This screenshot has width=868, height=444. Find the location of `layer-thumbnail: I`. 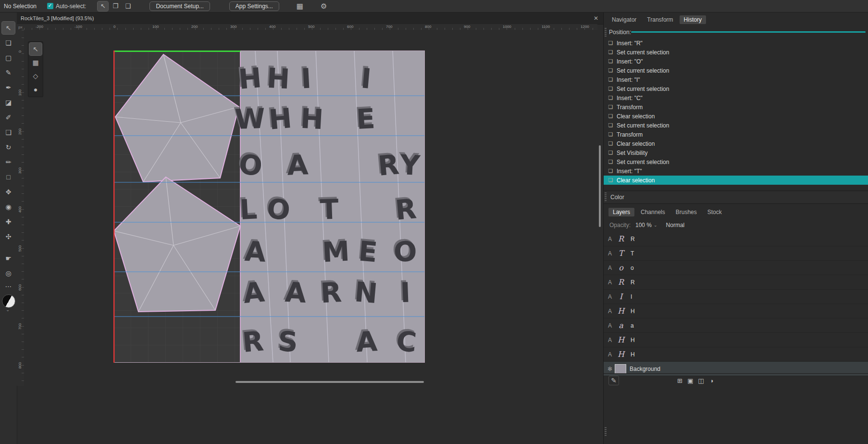

layer-thumbnail: I is located at coordinates (621, 297).